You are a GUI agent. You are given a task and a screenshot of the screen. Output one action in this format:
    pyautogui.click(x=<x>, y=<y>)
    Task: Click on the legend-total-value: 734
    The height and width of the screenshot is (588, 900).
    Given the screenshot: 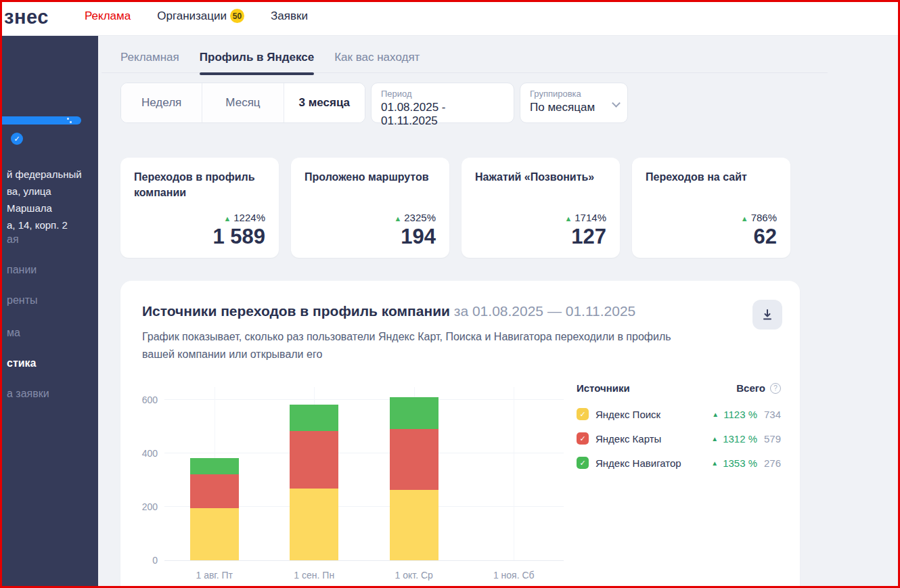 What is the action you would take?
    pyautogui.click(x=771, y=414)
    